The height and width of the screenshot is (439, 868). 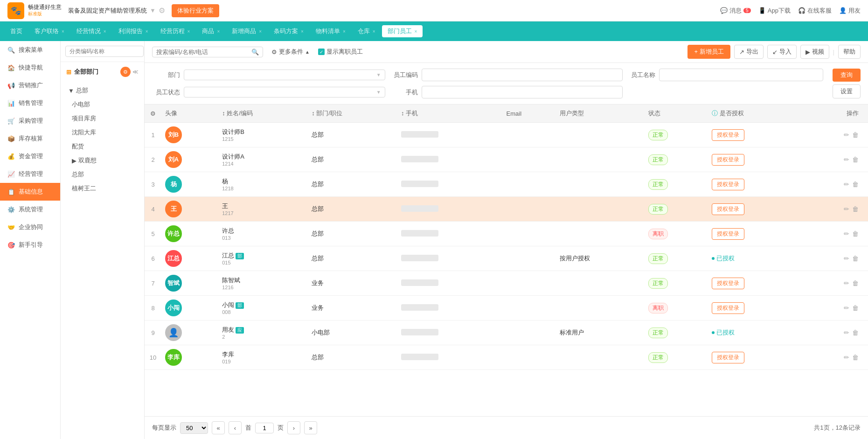 What do you see at coordinates (728, 308) in the screenshot?
I see `auth-btn-7: 授权登录` at bounding box center [728, 308].